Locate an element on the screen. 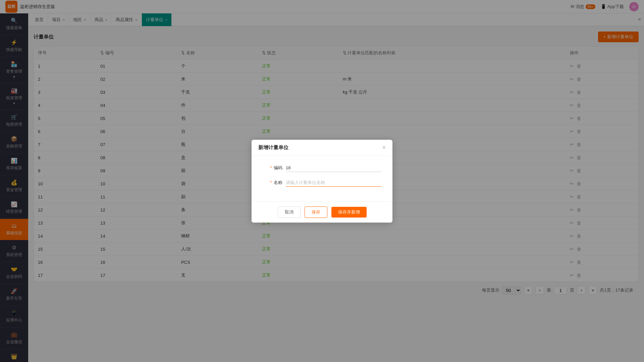  dialog-footer: 取消 保存 保存并新增 is located at coordinates (322, 212).